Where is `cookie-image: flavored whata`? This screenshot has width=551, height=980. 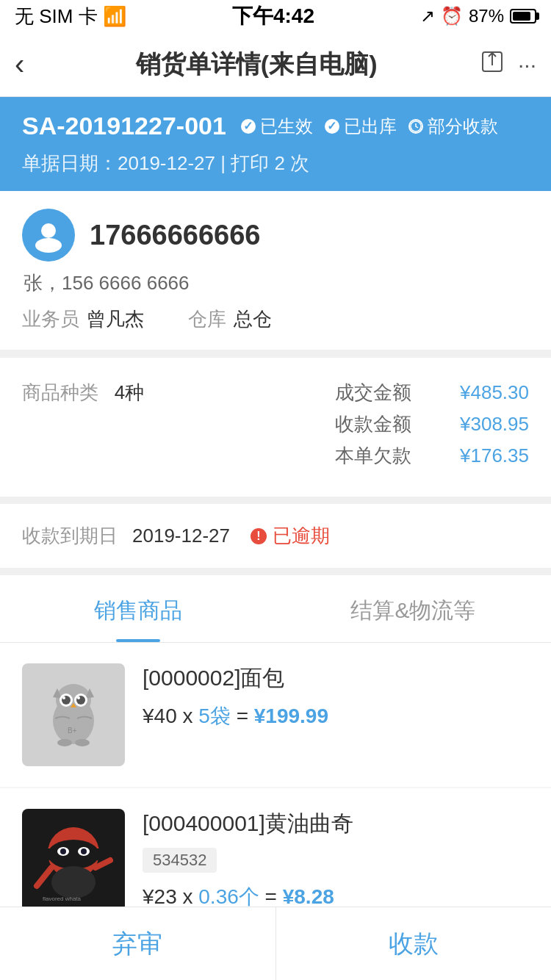 cookie-image: flavored whata is located at coordinates (73, 860).